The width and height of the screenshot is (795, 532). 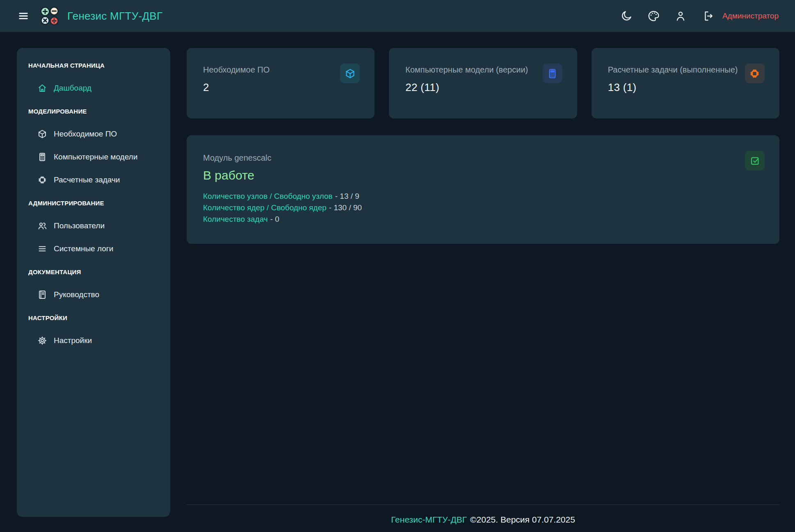 I want to click on app-header: Генезис МГТУ-ДВГ Администратор, so click(x=398, y=16).